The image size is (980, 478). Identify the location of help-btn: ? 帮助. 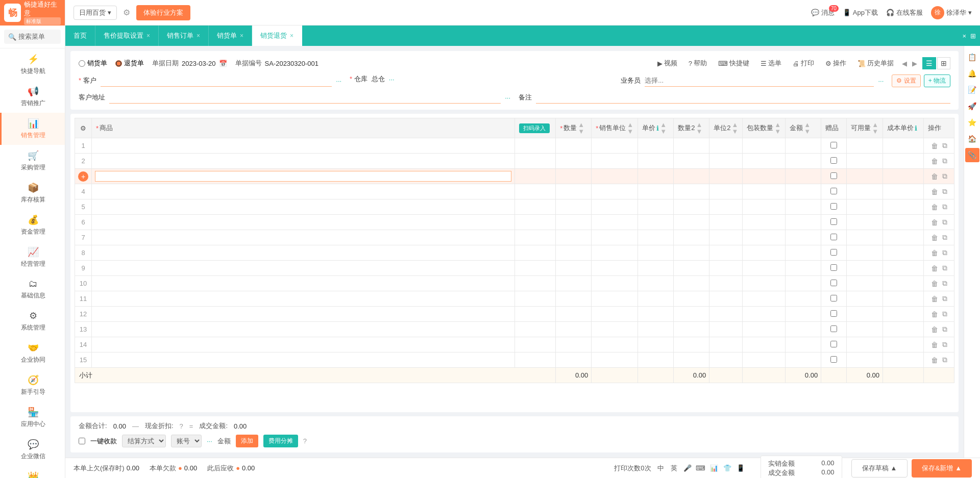
(698, 63).